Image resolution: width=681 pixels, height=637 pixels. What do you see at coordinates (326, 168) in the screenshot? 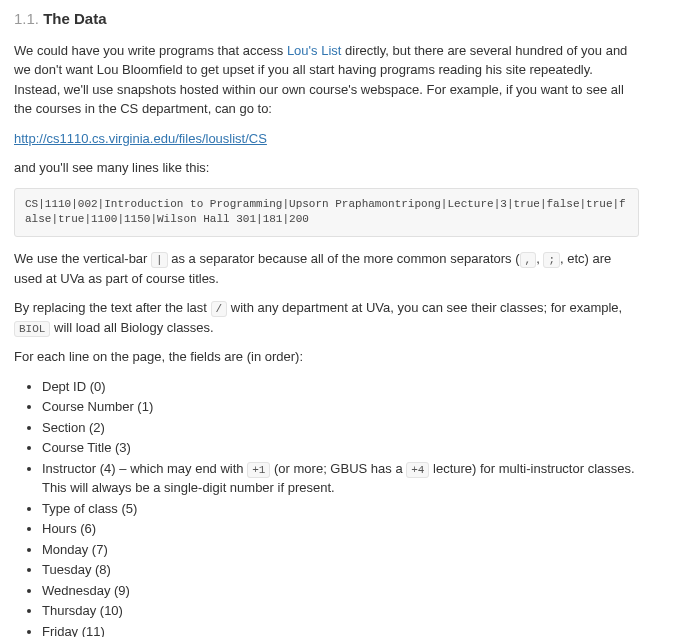
I see `lead-in: and you'll see many lines like this:` at bounding box center [326, 168].